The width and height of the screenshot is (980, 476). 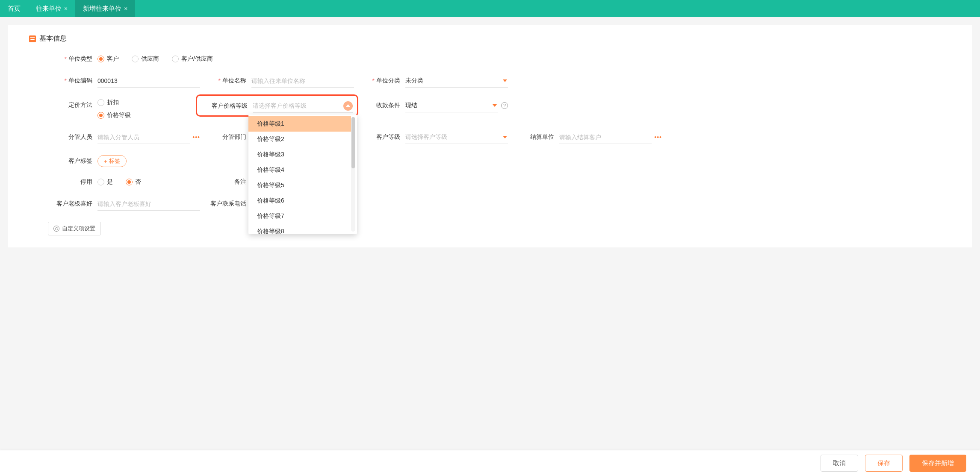 What do you see at coordinates (108, 59) in the screenshot?
I see `radio-type-customer: 客户` at bounding box center [108, 59].